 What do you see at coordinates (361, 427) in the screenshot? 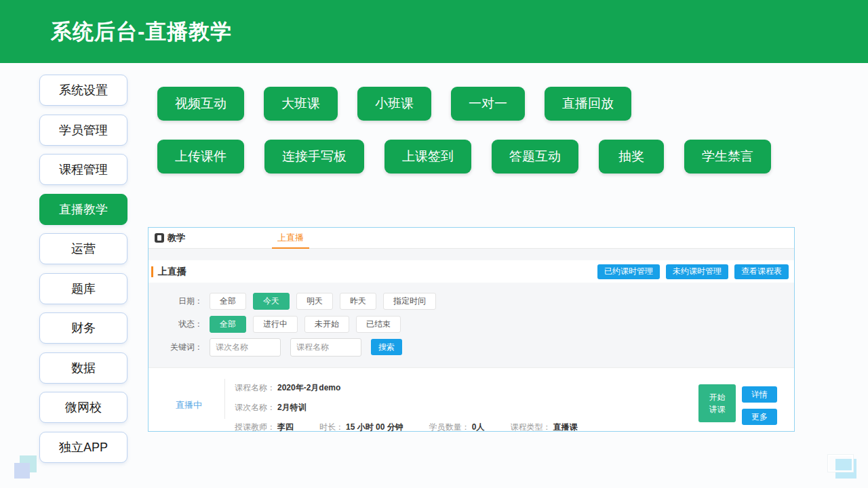
I see `duration-pair: 时长： 15 小时 00 分钟` at bounding box center [361, 427].